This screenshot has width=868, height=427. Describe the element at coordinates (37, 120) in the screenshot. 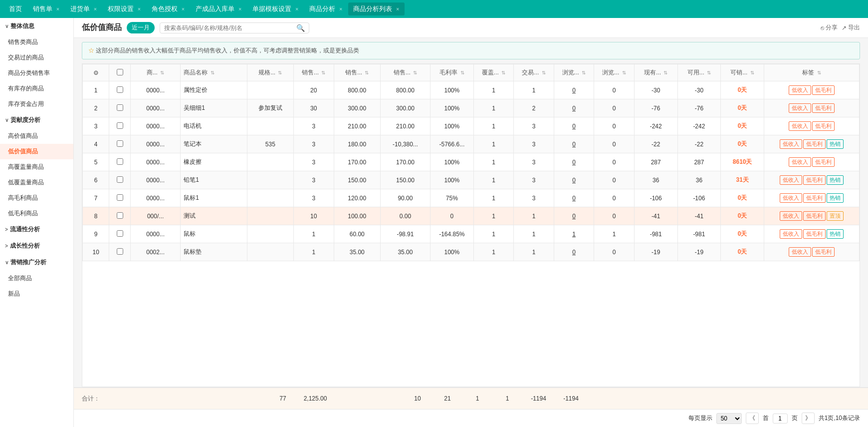

I see `sidebar-section-contribution: ∨ 贡献度分析` at that location.